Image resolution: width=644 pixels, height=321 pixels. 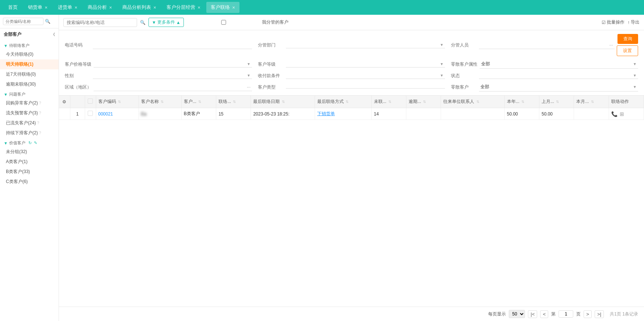 I want to click on filter-manager: 分管人员 ··· 查询 设置, so click(x=545, y=45).